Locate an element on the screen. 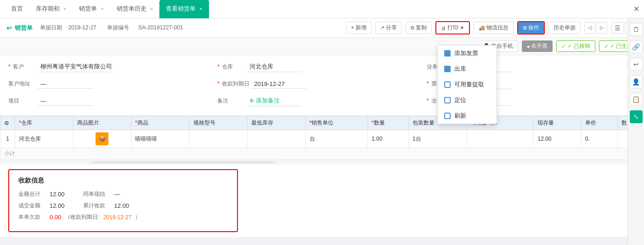  copy-button: ⧉ 复制 is located at coordinates (419, 28).